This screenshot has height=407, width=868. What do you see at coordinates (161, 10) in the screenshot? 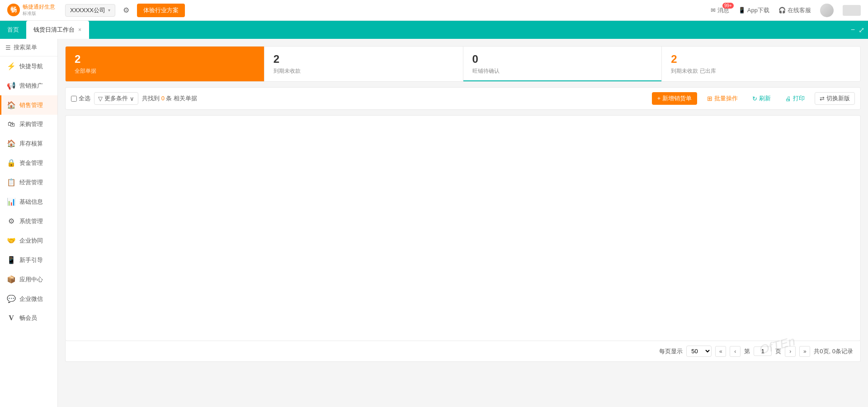
I see `trial-button: 体验行业方案` at bounding box center [161, 10].